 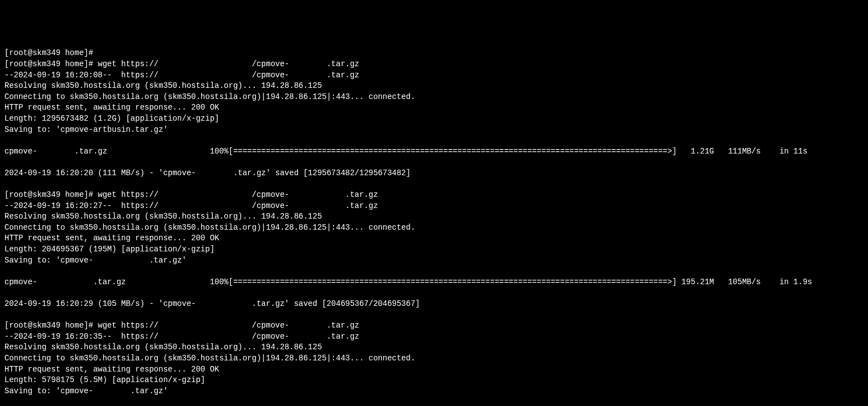 What do you see at coordinates (434, 206) in the screenshot?
I see `terminal-line: --2024-09-19 16:20:27-- https:// /cpmove…` at bounding box center [434, 206].